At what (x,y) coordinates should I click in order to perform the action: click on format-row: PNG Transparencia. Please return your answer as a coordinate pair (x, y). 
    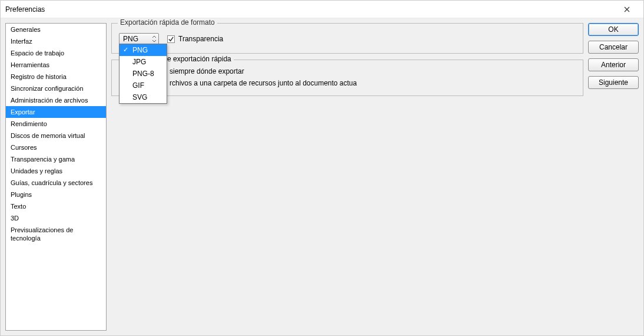
    Looking at the image, I should click on (347, 37).